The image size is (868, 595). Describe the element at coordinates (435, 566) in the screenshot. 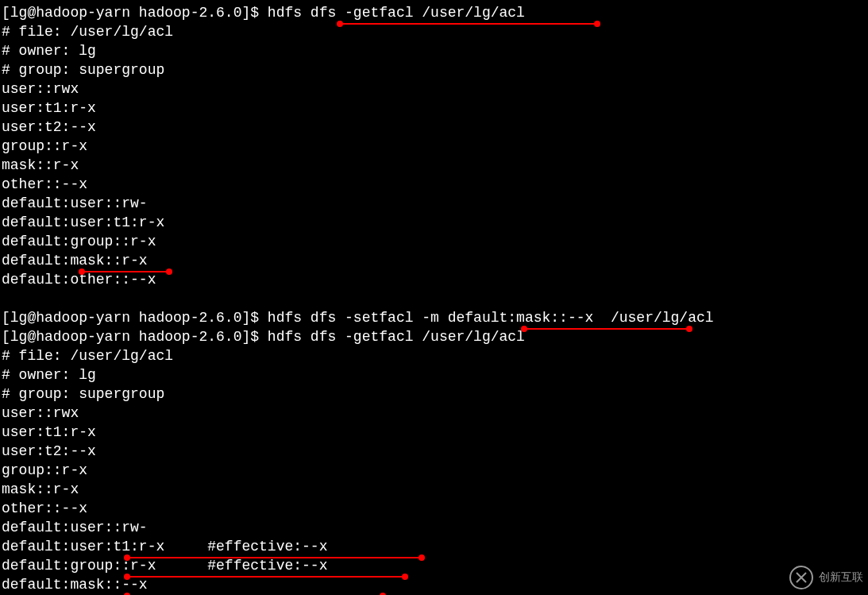

I see `terminal-output-line: default:group::r-x #effective:--x` at that location.